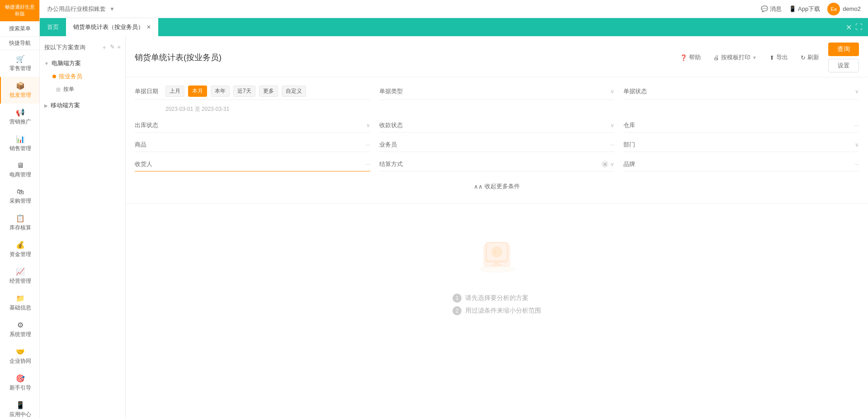  Describe the element at coordinates (497, 57) in the screenshot. I see `right-panel-header: 销货单统计表(按业务员) ❓ 帮助 🖨 按模板打印 ▼ ⬆ 导出` at that location.